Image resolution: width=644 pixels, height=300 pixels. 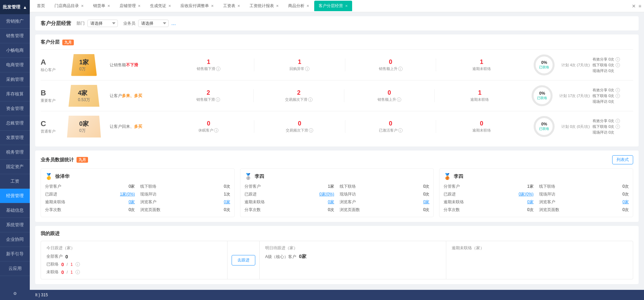 What do you see at coordinates (15, 269) in the screenshot?
I see `sidebar-item-yy: 云应用` at bounding box center [15, 269].